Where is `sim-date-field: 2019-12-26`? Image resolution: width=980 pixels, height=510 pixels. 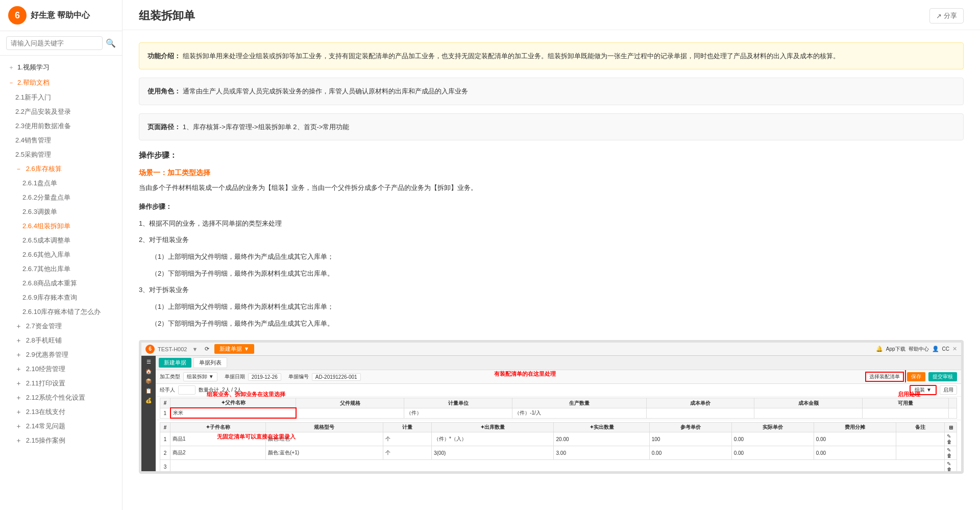
sim-date-field: 2019-12-26 is located at coordinates (264, 377).